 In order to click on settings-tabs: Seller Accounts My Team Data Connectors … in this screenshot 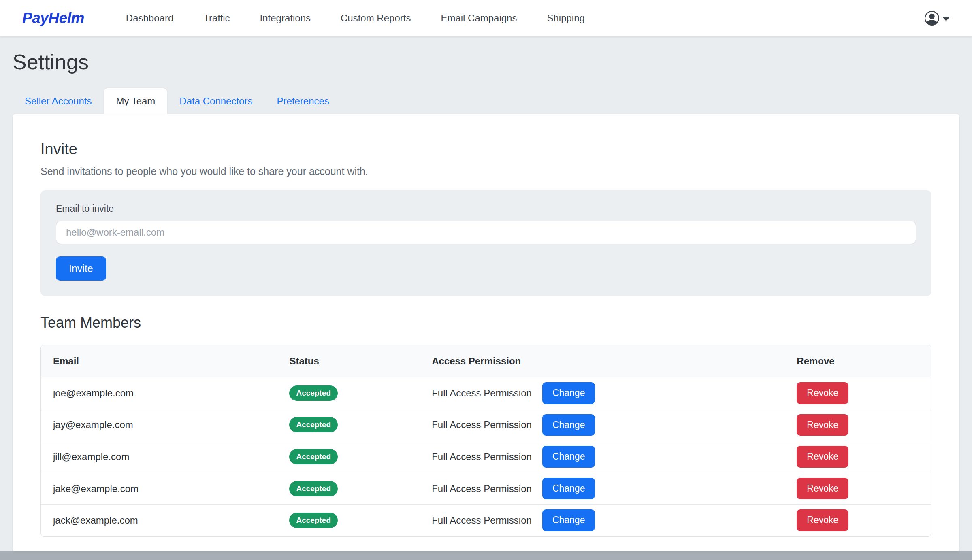, I will do `click(486, 101)`.